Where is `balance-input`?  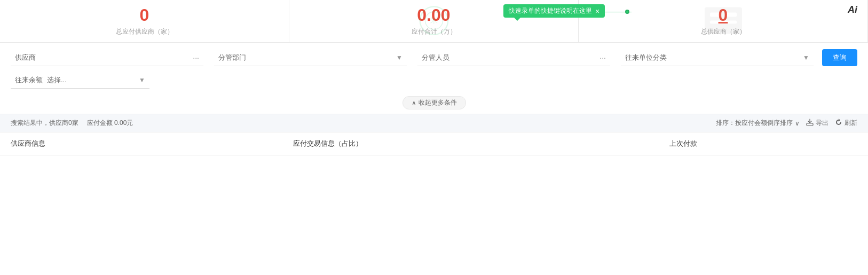 balance-input is located at coordinates (92, 80).